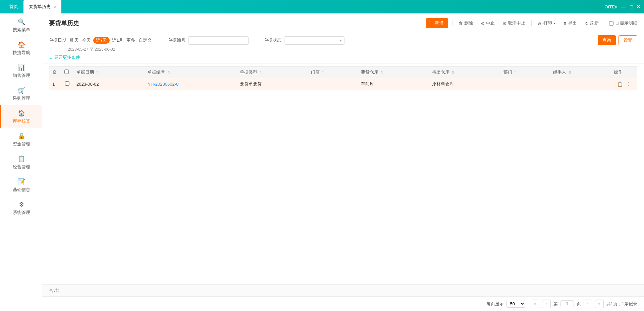 The height and width of the screenshot is (311, 644). What do you see at coordinates (249, 72) in the screenshot?
I see `th-type-label: 单据类型` at bounding box center [249, 72].